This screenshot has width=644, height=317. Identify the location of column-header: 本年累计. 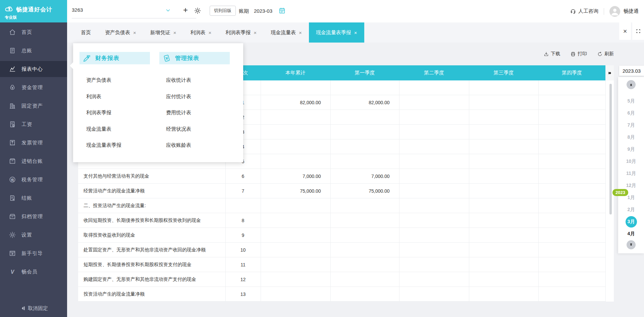
(296, 73).